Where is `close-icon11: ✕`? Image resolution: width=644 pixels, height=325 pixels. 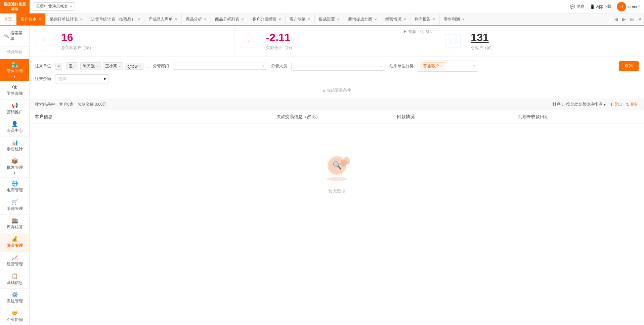
close-icon11: ✕ is located at coordinates (434, 20).